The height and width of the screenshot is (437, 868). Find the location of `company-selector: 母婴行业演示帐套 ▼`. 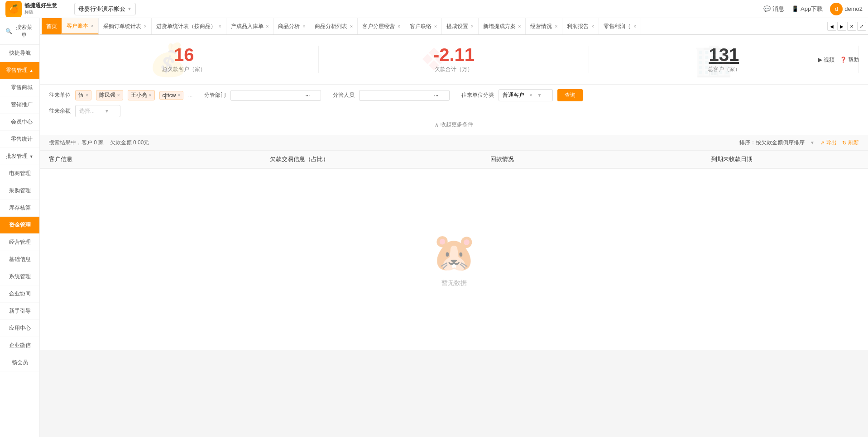

company-selector: 母婴行业演示帐套 ▼ is located at coordinates (105, 9).